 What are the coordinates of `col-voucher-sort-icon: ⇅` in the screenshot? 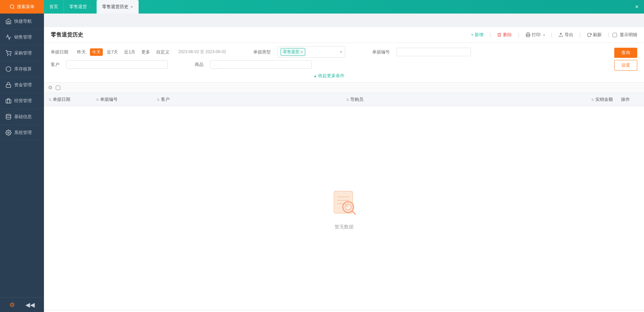 It's located at (97, 99).